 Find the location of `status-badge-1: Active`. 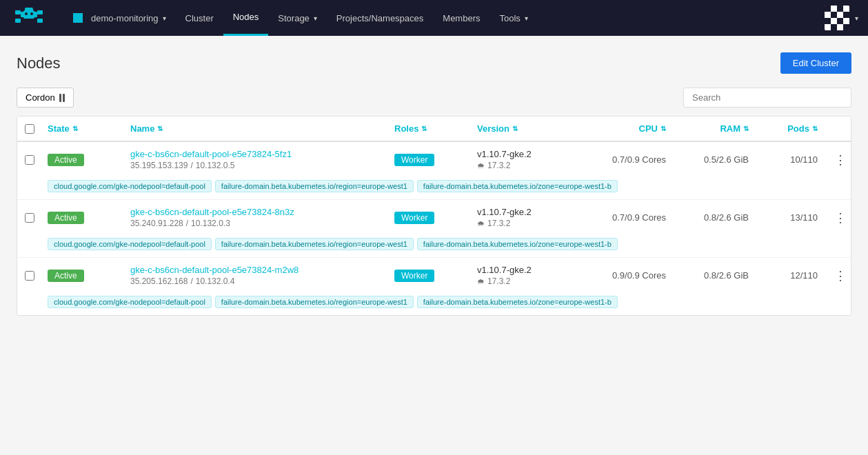

status-badge-1: Active is located at coordinates (66, 218).